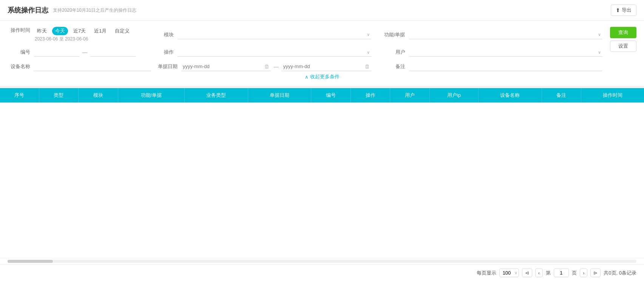 The height and width of the screenshot is (281, 644). What do you see at coordinates (83, 31) in the screenshot?
I see `time-buttons: 昨天 今天 近7天 近1月 自定义` at bounding box center [83, 31].